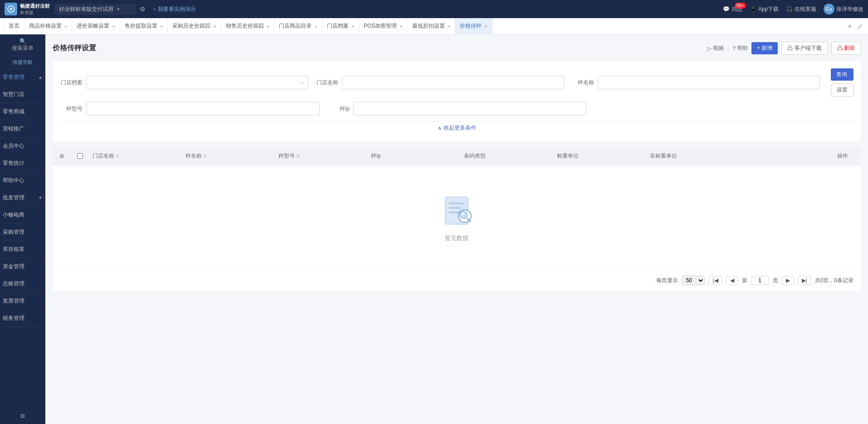 Image resolution: width=868 pixels, height=424 pixels. What do you see at coordinates (384, 26) in the screenshot?
I see `tab-pos-management: POS加密管理 ×` at bounding box center [384, 26].